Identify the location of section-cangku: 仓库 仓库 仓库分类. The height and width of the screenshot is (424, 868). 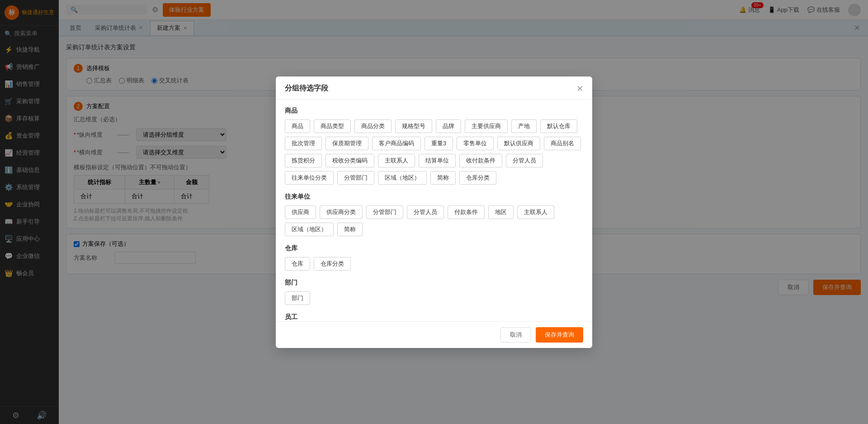
(434, 257).